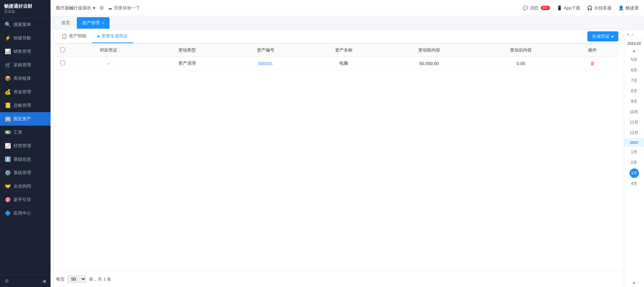  Describe the element at coordinates (124, 8) in the screenshot. I see `trial-action: ☁ 我要体验一下` at that location.